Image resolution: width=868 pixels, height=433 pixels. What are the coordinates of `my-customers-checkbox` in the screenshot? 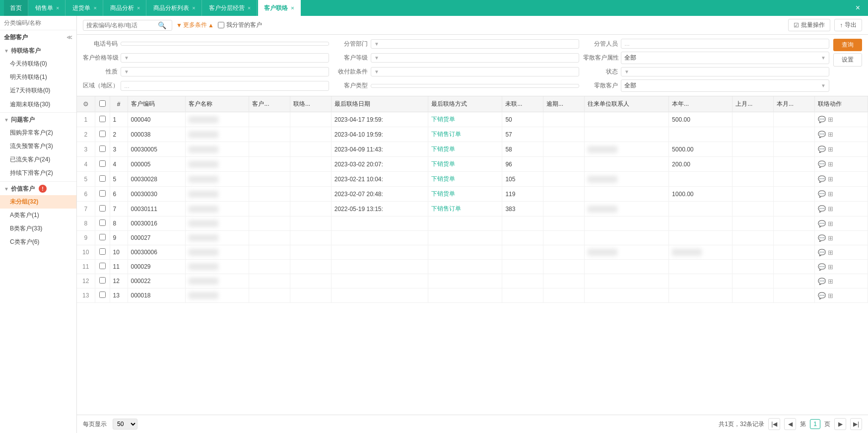 It's located at (221, 25).